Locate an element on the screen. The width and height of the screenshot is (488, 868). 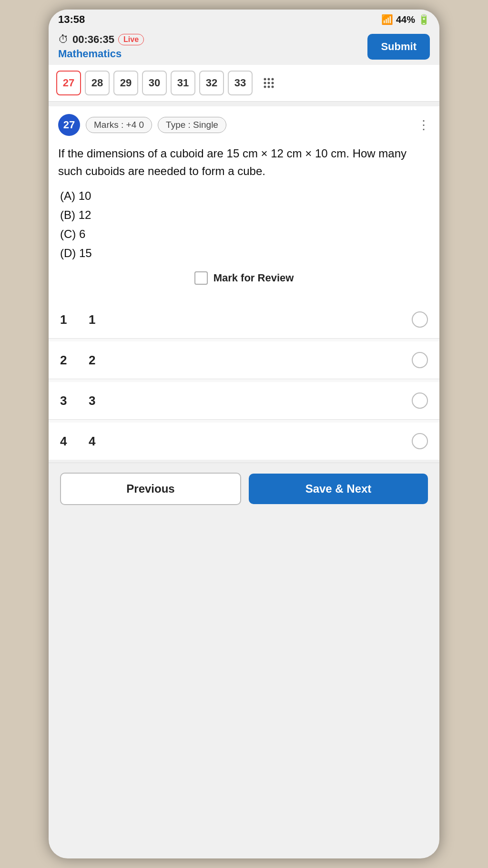
answer-right-2: 2 is located at coordinates (250, 361).